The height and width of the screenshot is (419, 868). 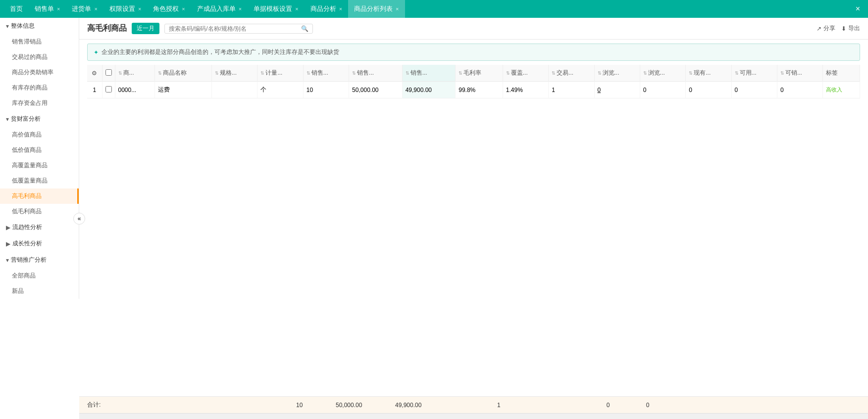 I want to click on export-button: ⬇ 导出, so click(x=851, y=29).